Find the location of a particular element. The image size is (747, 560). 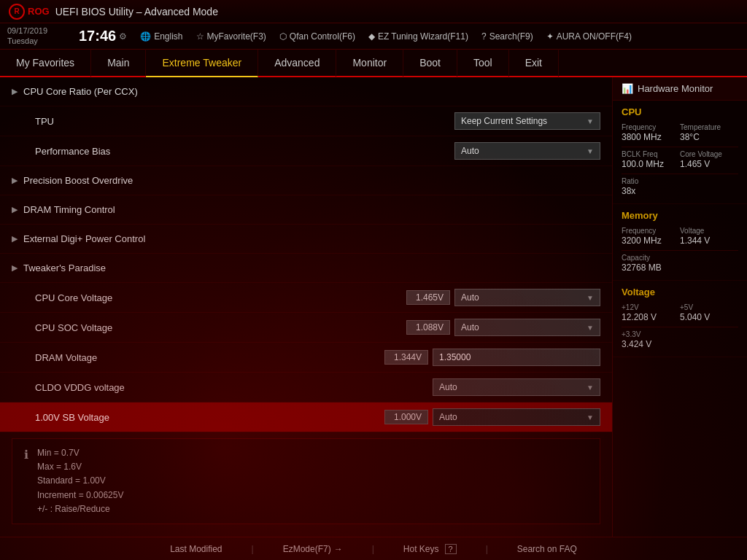

hw-mem-freq-col: Frequency 3200 MHz is located at coordinates (651, 236).